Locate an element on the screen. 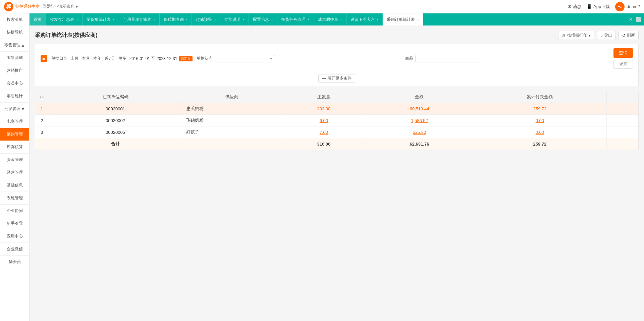 The height and width of the screenshot is (321, 644). sidebar-item-purchase: 采购管理 is located at coordinates (15, 135).